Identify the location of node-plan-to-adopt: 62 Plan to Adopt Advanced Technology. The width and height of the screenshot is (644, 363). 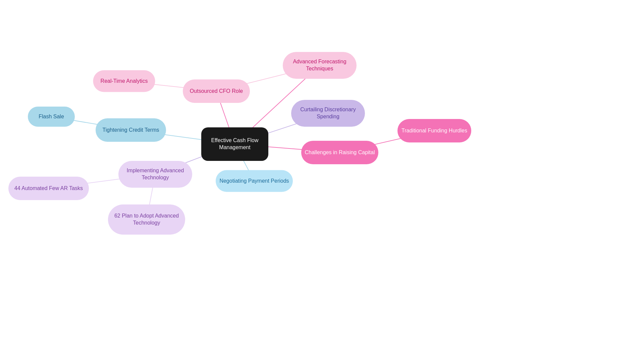
(147, 220).